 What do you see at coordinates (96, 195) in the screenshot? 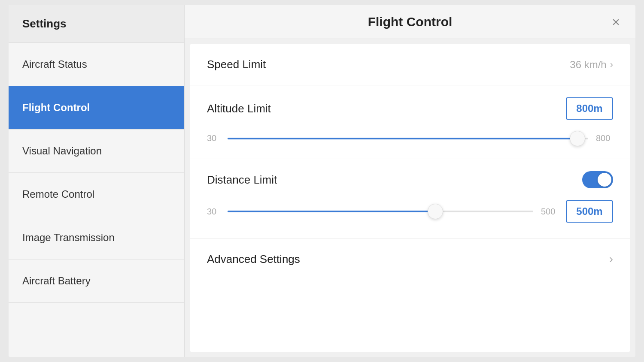
I see `sidebar-item-remote-control: Remote Control` at bounding box center [96, 195].